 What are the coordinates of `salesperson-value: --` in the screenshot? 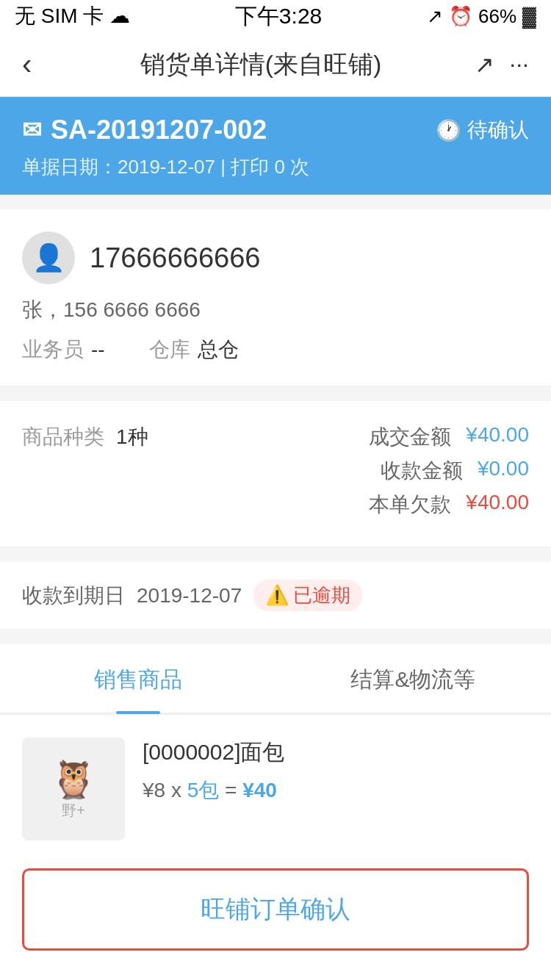 It's located at (98, 350).